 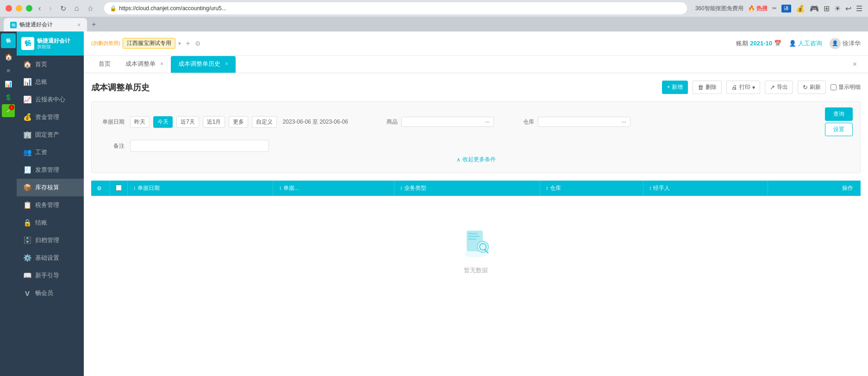 I want to click on warehouse-select: ···, so click(x=584, y=122).